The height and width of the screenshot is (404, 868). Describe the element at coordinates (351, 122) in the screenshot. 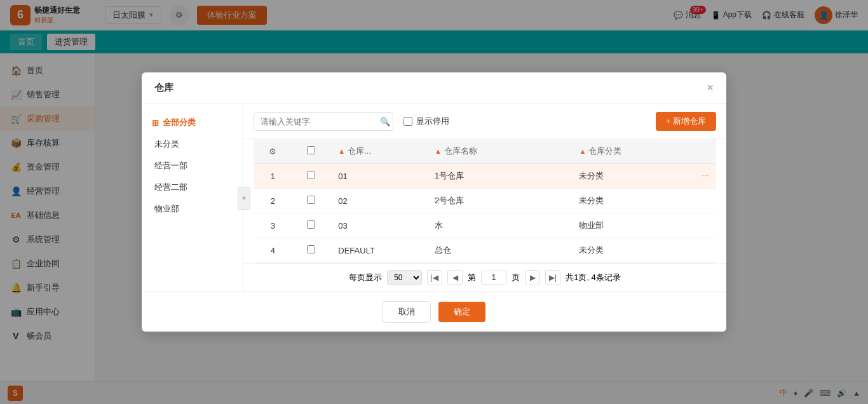

I see `toolbar-left: 🔍 显示停用` at that location.